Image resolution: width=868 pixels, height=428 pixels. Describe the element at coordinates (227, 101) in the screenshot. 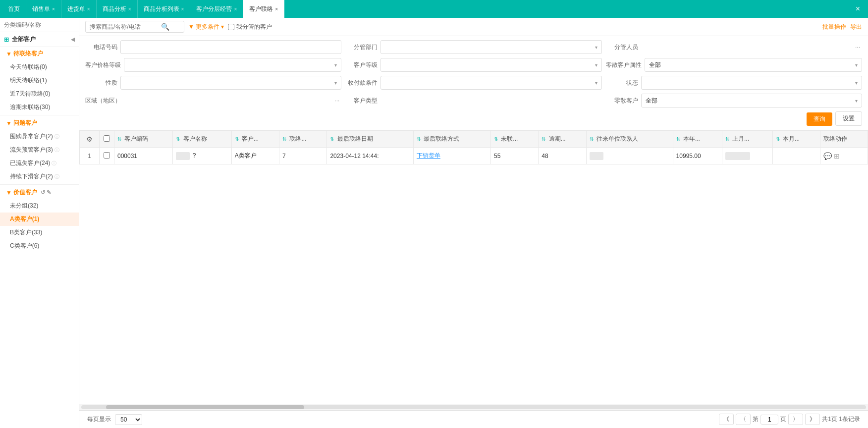

I see `region-select` at that location.